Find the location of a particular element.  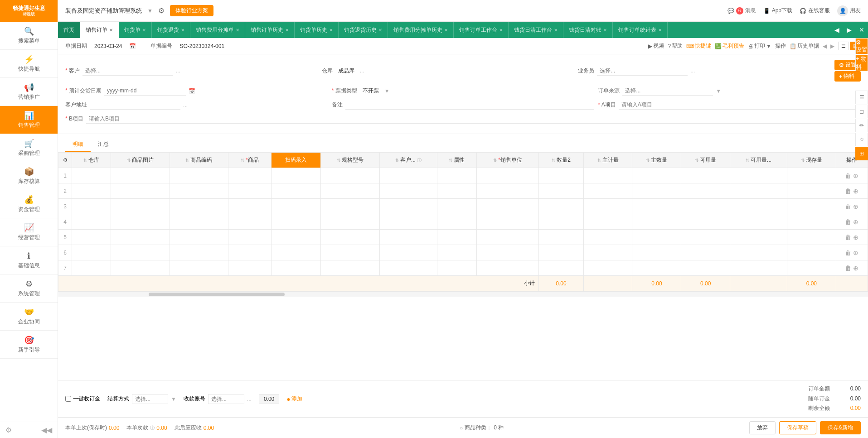

sidebar-item-sales: 📊 销售管理 is located at coordinates (29, 120).